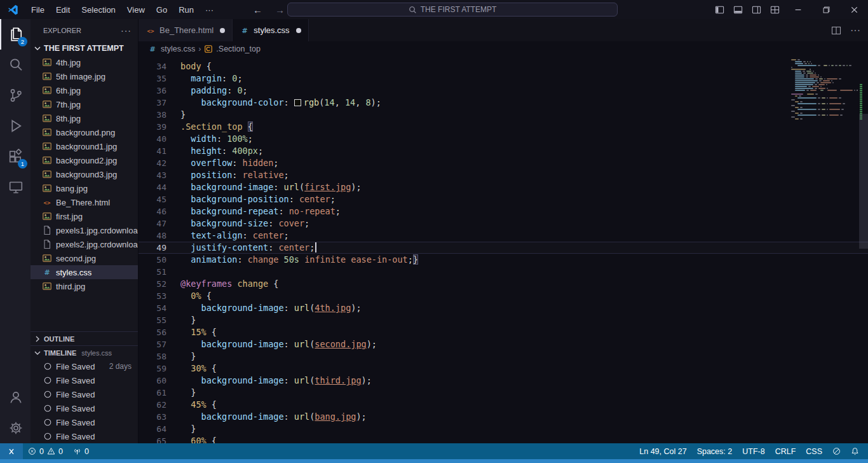 The width and height of the screenshot is (868, 463). Describe the element at coordinates (84, 216) in the screenshot. I see `file-row: first.jpg` at that location.